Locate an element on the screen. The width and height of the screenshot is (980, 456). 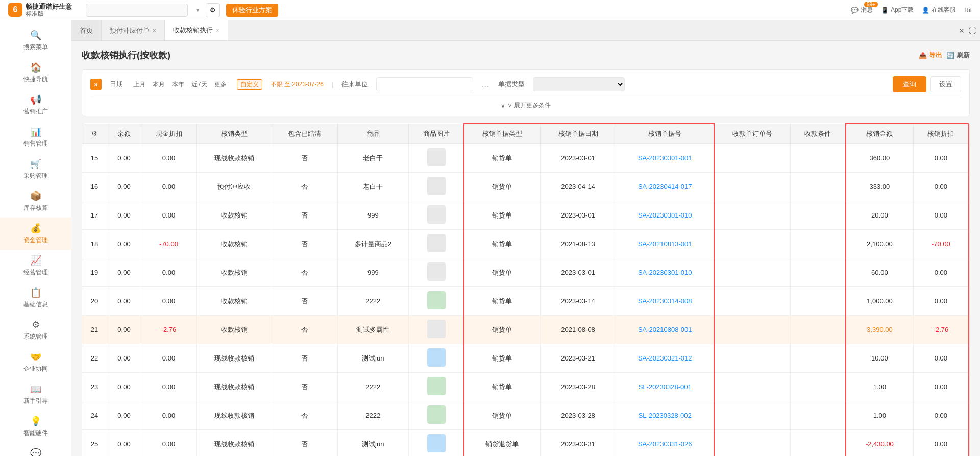
online-service-btn: 👤 在线客服 is located at coordinates (939, 10).